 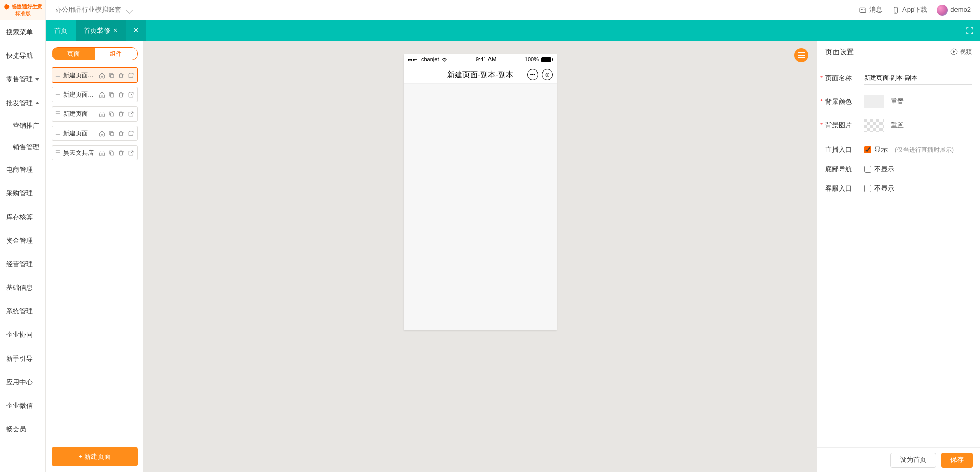 What do you see at coordinates (876, 150) in the screenshot?
I see `live-show-checkbox: 显示` at bounding box center [876, 150].